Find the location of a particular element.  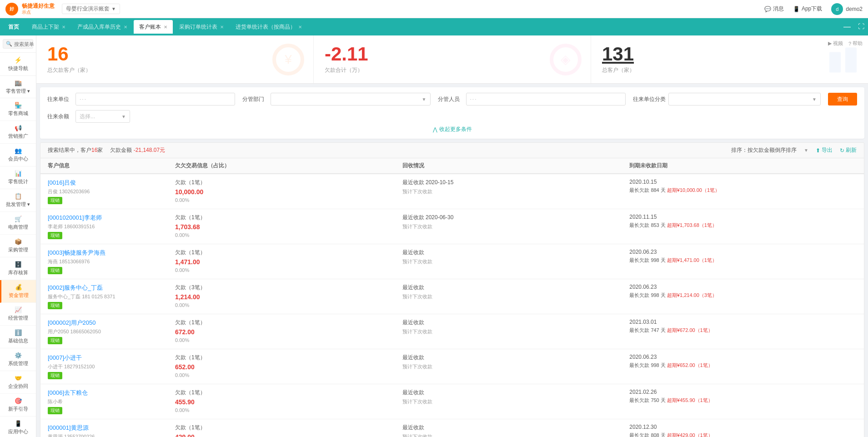

tab-purchase-stats: 进货单统计表（按商品） ✕ is located at coordinates (269, 27).